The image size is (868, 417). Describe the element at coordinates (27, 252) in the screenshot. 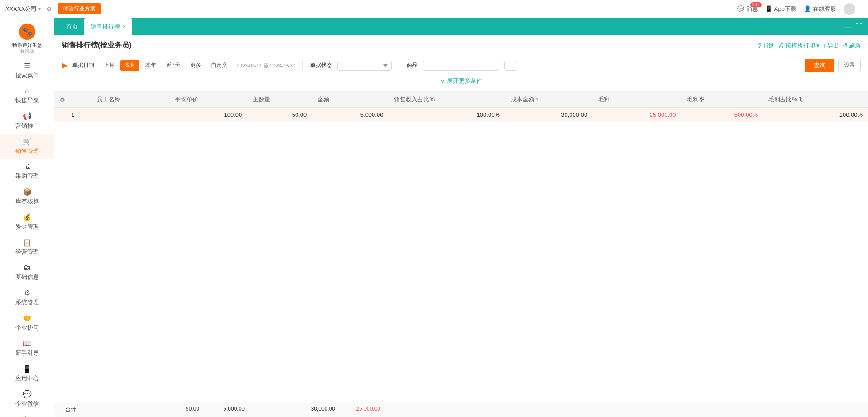

I see `sidebar-label-ops: 经营管理` at that location.